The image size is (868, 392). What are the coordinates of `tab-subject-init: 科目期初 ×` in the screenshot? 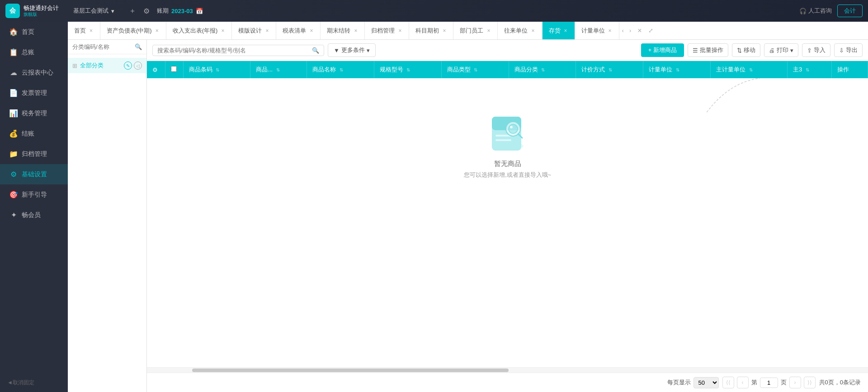 It's located at (431, 31).